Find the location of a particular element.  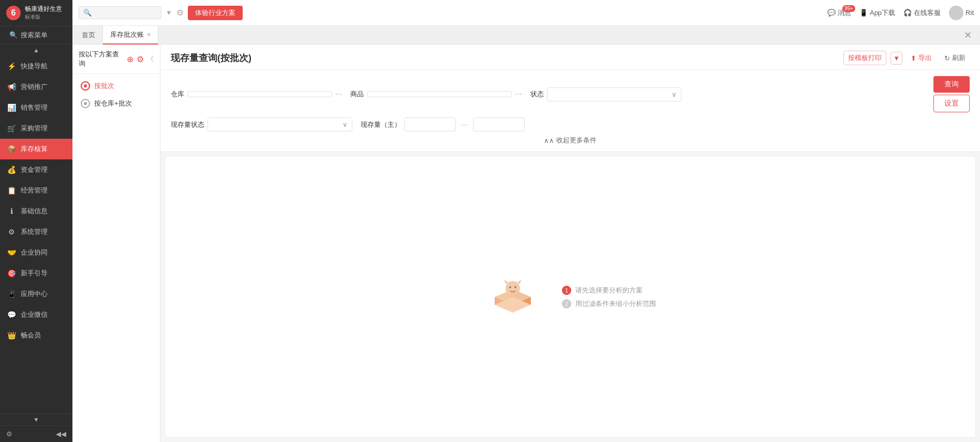

sidebar-item-label: 采购管理 is located at coordinates (34, 128).